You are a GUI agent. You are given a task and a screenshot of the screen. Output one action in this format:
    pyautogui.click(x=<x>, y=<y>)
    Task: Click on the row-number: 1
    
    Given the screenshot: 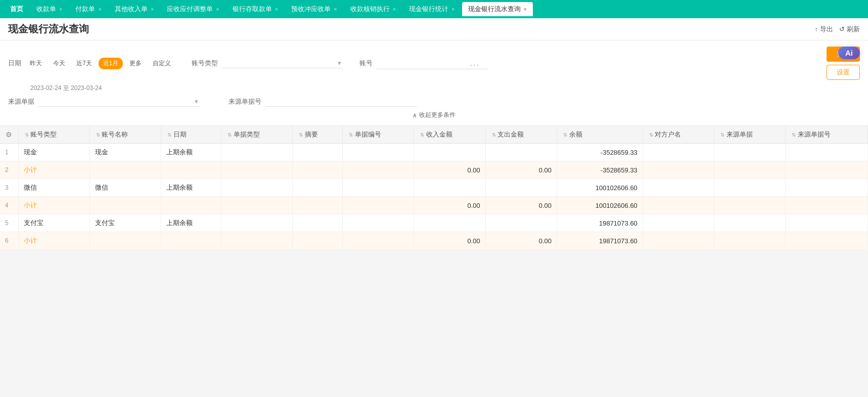 What is the action you would take?
    pyautogui.click(x=9, y=153)
    